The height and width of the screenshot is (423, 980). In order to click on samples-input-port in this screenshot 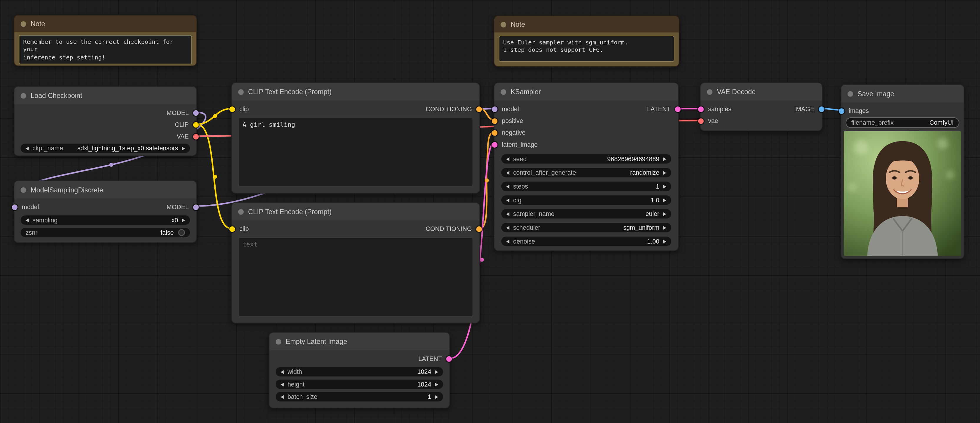, I will do `click(701, 109)`.